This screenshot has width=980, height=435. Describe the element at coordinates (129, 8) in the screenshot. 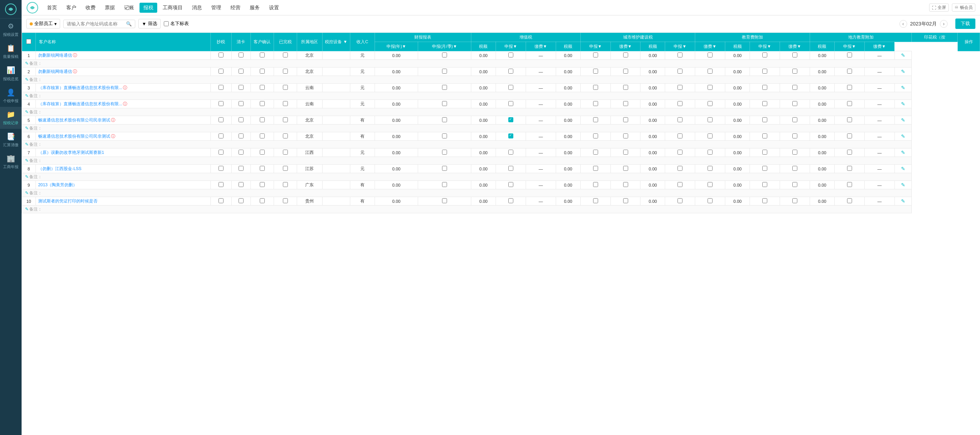

I see `nav-bookkeeping: 记账` at that location.